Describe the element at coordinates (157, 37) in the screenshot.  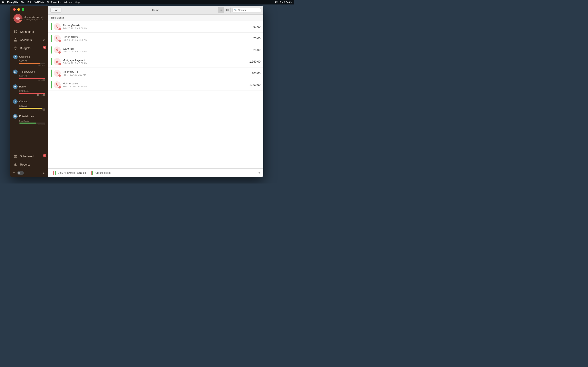
I see `tx-name: Phone (Olivia)` at that location.